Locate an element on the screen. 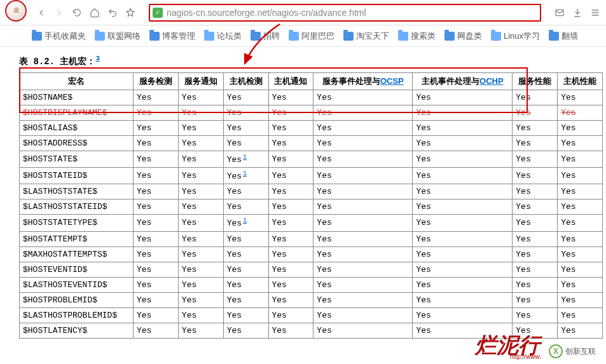 The image size is (606, 364). bookmark-item: Linux学习 is located at coordinates (515, 36).